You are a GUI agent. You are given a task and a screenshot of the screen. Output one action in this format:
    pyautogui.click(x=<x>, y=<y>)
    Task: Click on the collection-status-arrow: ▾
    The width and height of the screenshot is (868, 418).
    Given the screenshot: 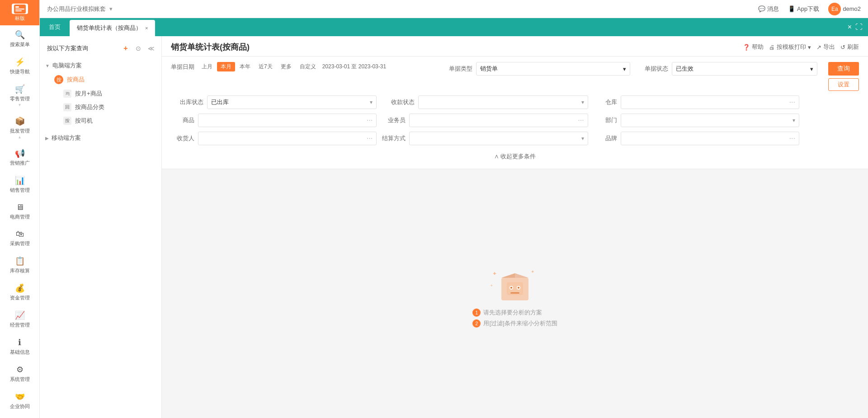 What is the action you would take?
    pyautogui.click(x=583, y=102)
    